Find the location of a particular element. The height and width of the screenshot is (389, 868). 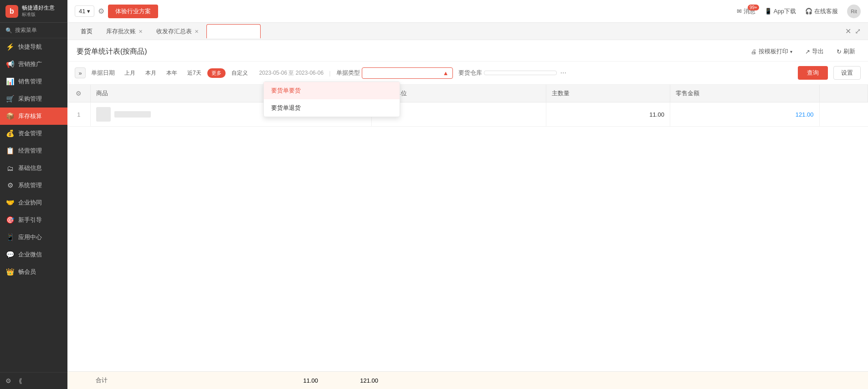

user-avatar: Rit is located at coordinates (854, 11).